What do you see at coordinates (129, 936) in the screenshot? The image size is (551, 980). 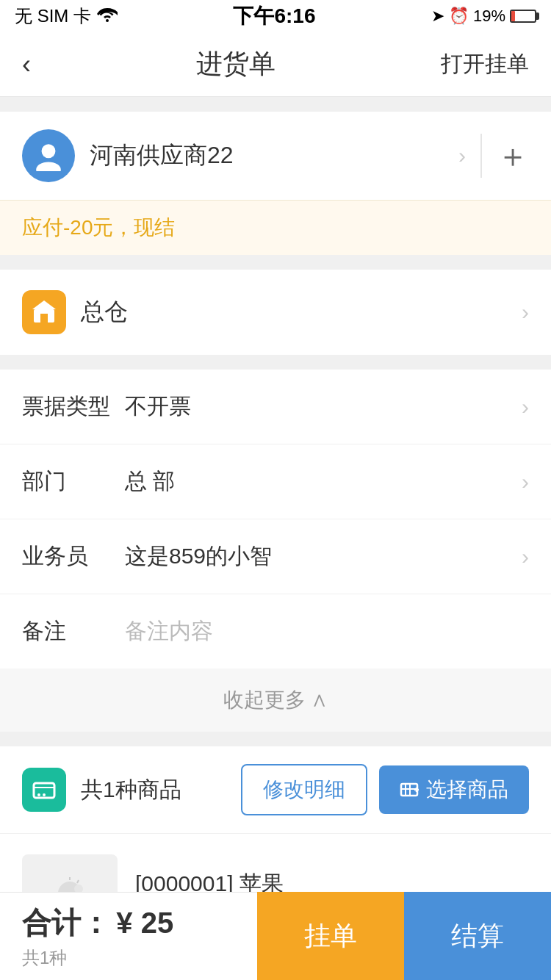 I see `total-section: 合计： ¥ 25 共1种` at bounding box center [129, 936].